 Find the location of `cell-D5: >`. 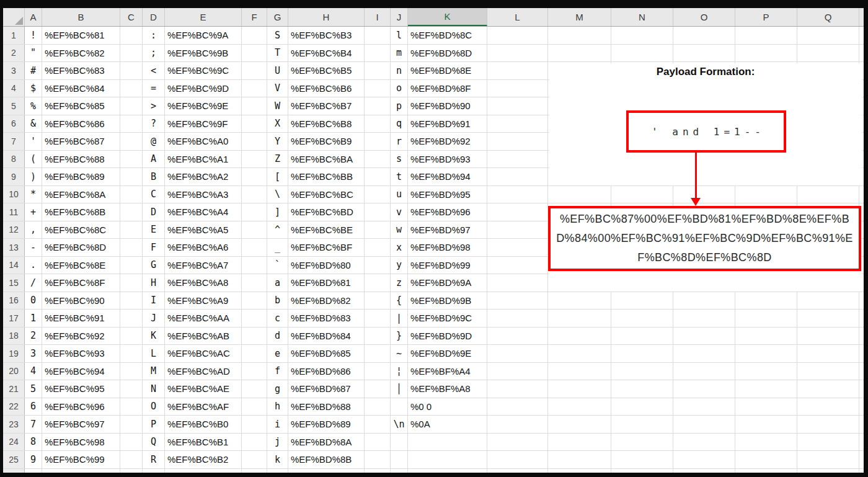

cell-D5: > is located at coordinates (154, 106).